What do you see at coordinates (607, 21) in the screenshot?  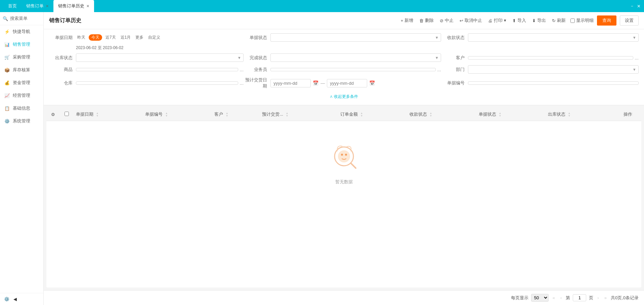 I see `query-button: 查询` at bounding box center [607, 21].